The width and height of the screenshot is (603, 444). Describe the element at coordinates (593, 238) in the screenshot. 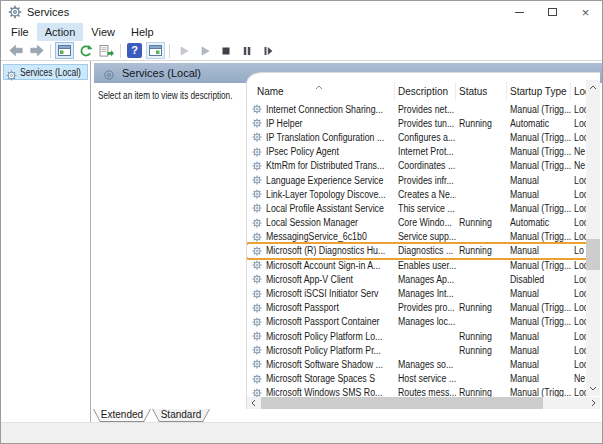

I see `vertical-scrollbar` at that location.